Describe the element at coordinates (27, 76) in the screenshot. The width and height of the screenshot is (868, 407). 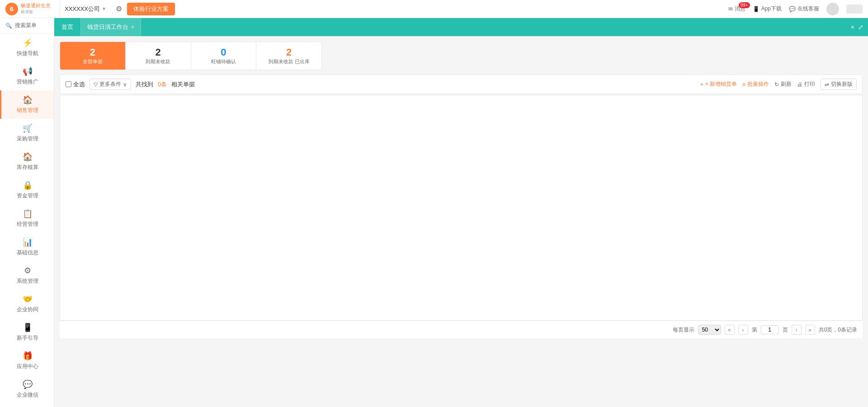
I see `sidebar-item-marketing: 📢 营销推广` at that location.